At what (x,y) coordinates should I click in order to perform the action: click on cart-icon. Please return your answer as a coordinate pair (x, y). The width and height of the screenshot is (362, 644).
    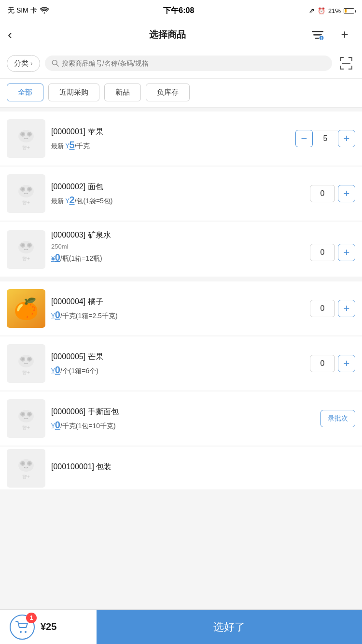
    Looking at the image, I should click on (22, 627).